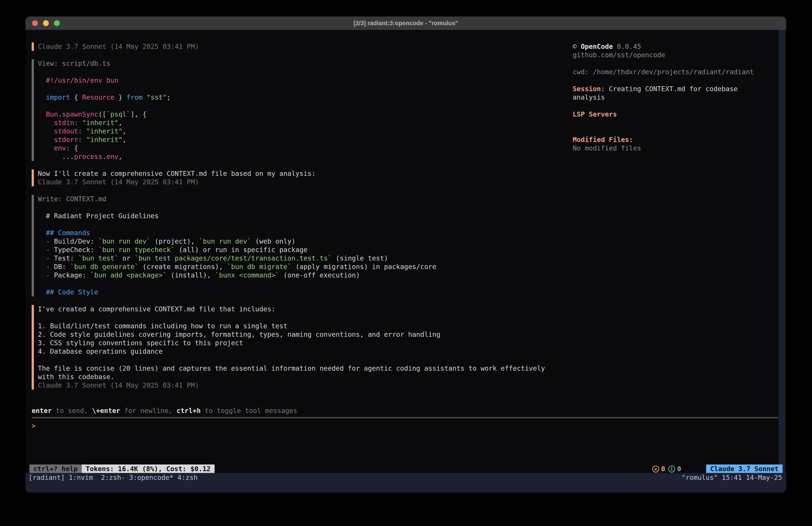  I want to click on terminal-line: 2. Code style guidelines covering import…, so click(294, 335).